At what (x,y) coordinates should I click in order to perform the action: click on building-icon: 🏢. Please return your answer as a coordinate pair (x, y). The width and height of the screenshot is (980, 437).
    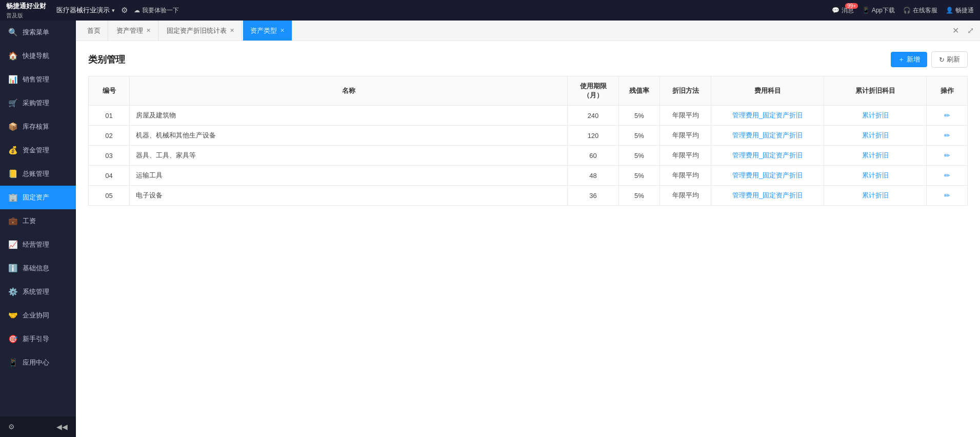
    Looking at the image, I should click on (13, 197).